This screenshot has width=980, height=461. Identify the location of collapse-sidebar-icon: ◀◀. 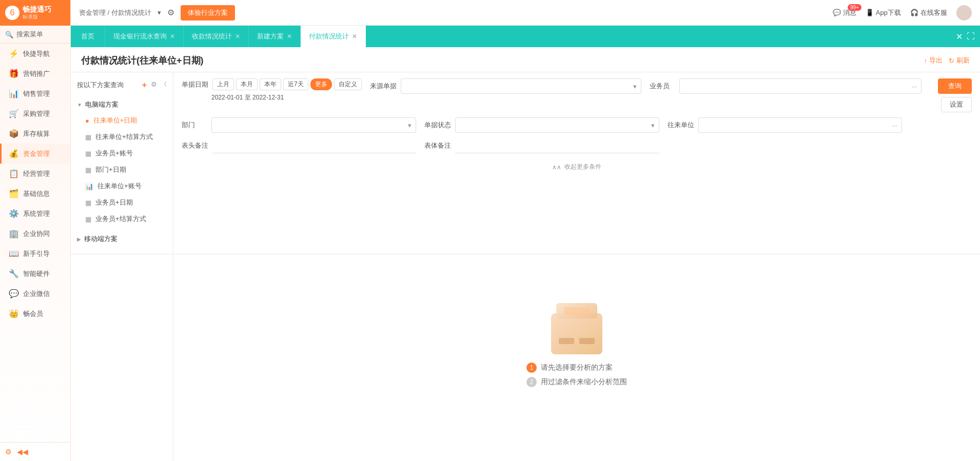
(23, 452).